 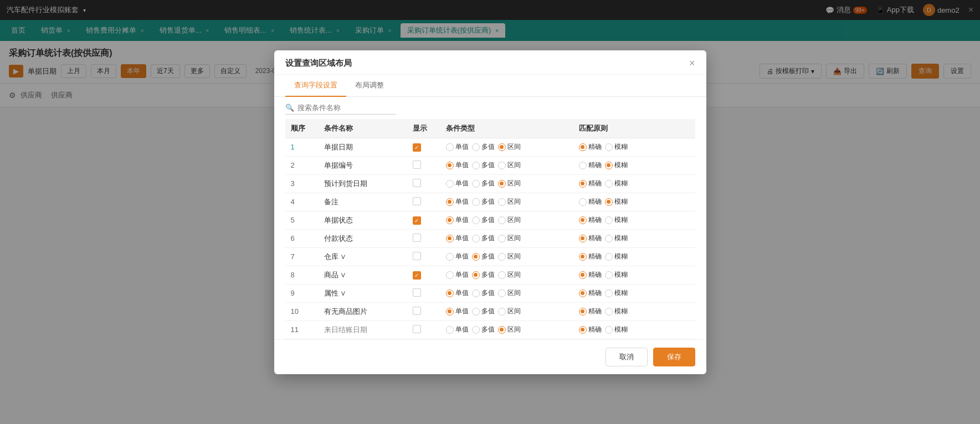 What do you see at coordinates (692, 63) in the screenshot?
I see `modal-close-btn: ×` at bounding box center [692, 63].